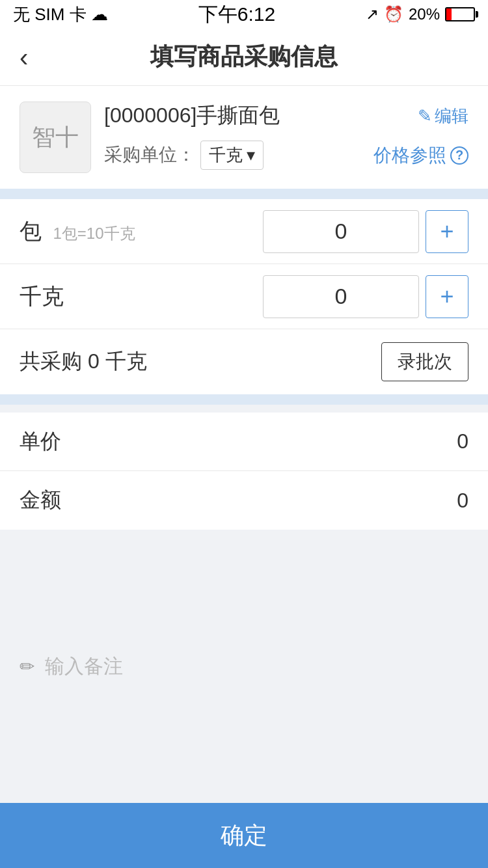  Describe the element at coordinates (237, 14) in the screenshot. I see `status-time: 下午6:12` at that location.